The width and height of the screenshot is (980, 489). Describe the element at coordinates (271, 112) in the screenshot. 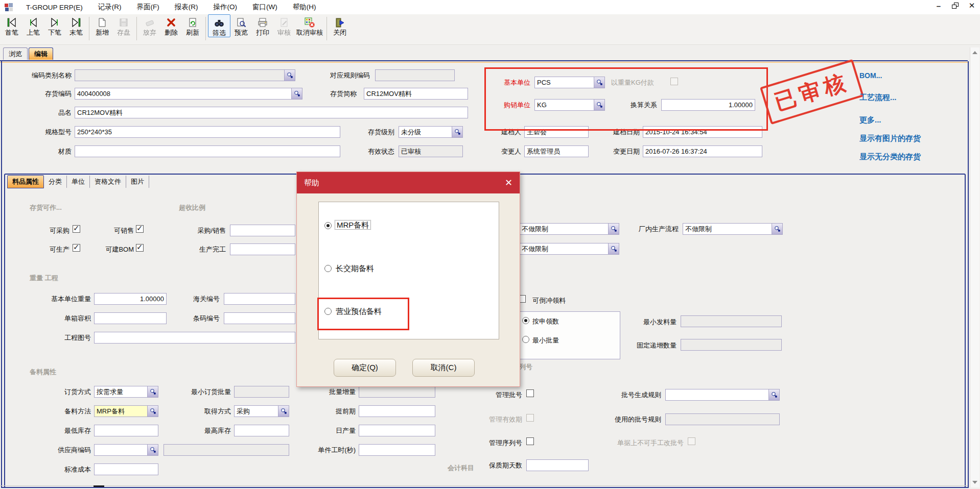

I see `item-name-field: CR12MOV精料` at that location.